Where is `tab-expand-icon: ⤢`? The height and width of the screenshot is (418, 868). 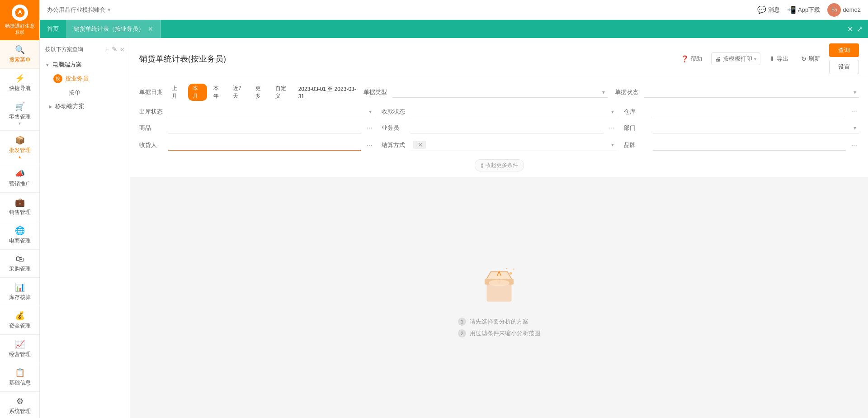 tab-expand-icon: ⤢ is located at coordinates (860, 29).